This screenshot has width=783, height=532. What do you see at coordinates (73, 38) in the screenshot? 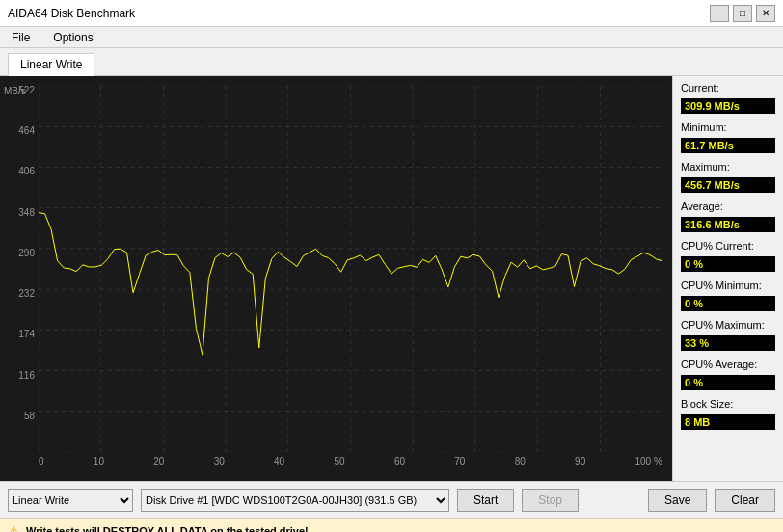
I see `menu-options: Options` at bounding box center [73, 38].